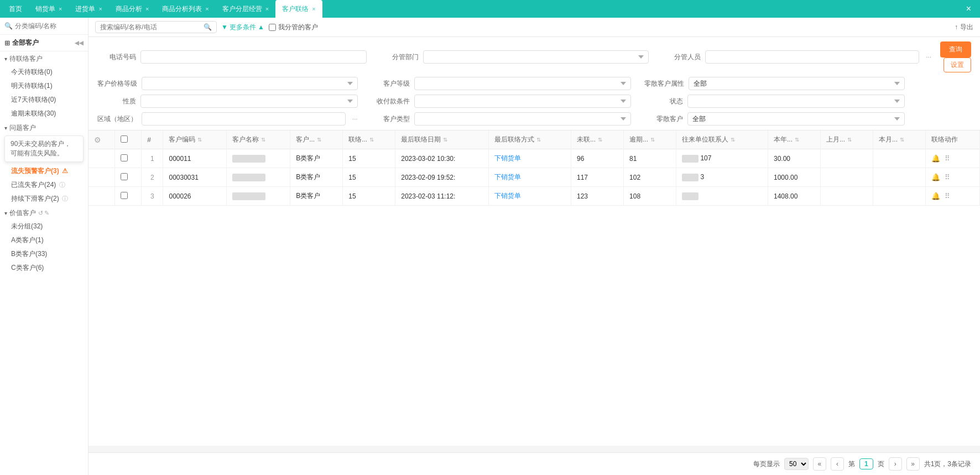 The height and width of the screenshot is (475, 980). Describe the element at coordinates (253, 57) in the screenshot. I see `phone-input` at that location.